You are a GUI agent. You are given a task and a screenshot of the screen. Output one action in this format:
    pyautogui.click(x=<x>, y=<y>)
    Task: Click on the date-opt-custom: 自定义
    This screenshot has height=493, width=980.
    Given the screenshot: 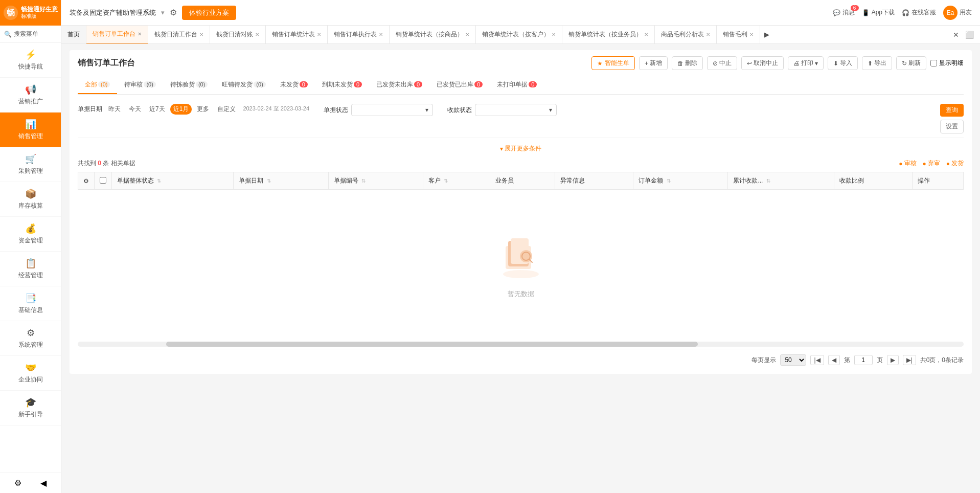 What is the action you would take?
    pyautogui.click(x=226, y=109)
    